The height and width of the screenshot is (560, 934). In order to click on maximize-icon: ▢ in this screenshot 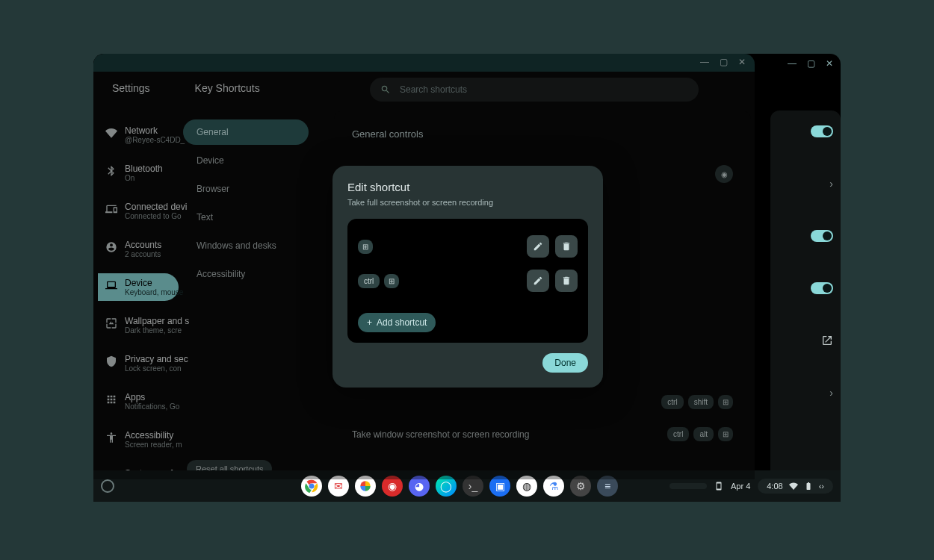, I will do `click(811, 63)`.